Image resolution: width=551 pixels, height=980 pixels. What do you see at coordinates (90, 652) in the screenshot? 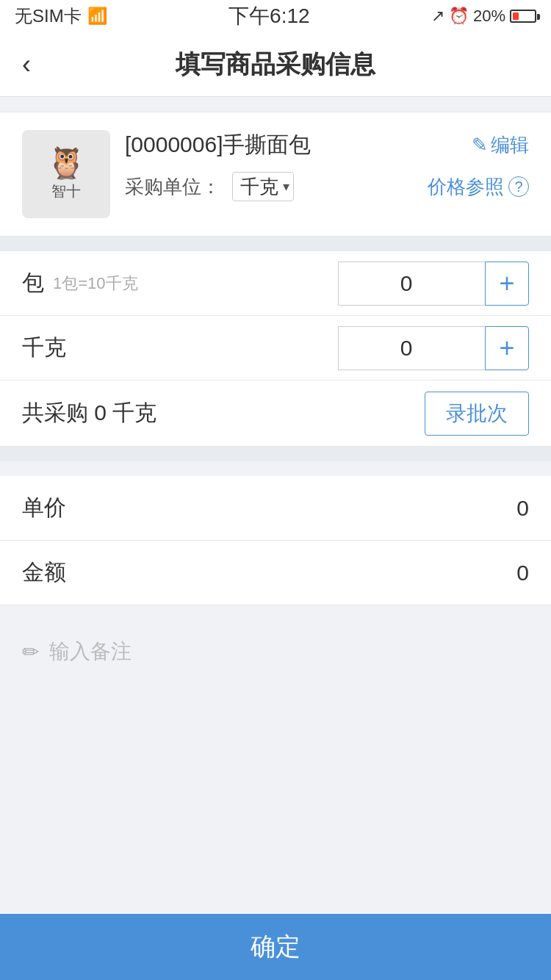
I see `notes-placeholder: 输入备注` at bounding box center [90, 652].